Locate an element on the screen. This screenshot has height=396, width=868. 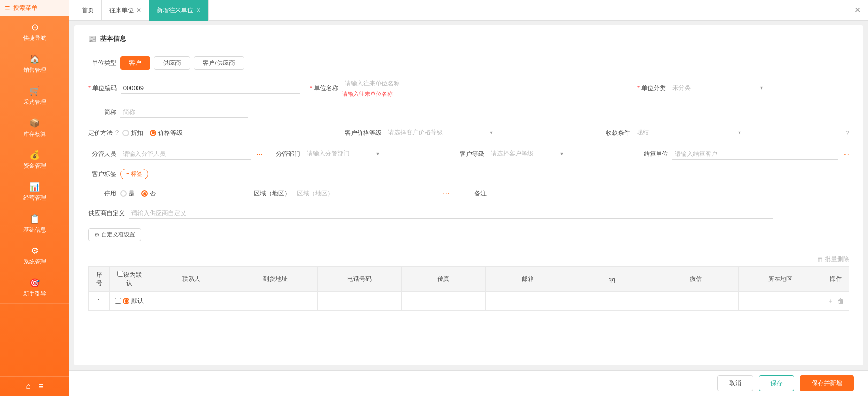
area-label: 区域（地区） is located at coordinates (272, 194).